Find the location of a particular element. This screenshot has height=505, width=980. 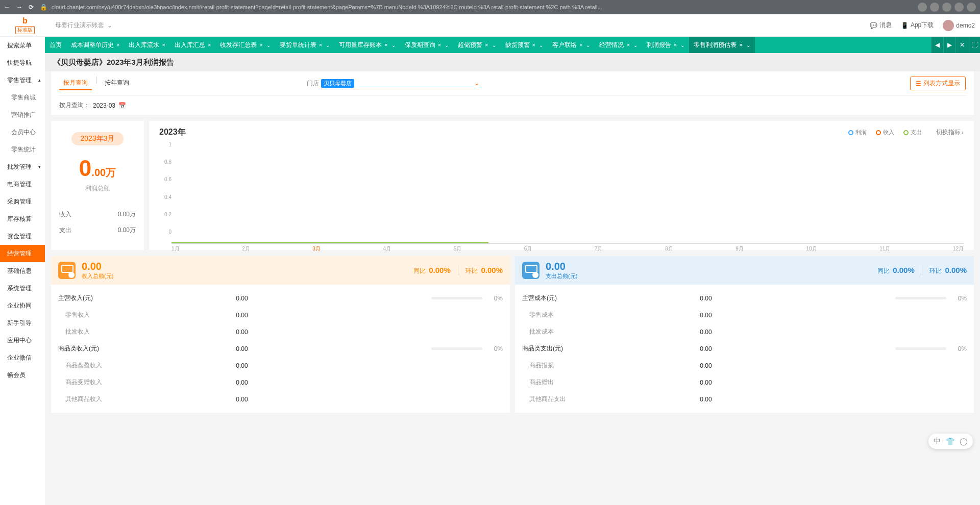

list-mode-button: ☰ 列表方式显示 is located at coordinates (938, 84).